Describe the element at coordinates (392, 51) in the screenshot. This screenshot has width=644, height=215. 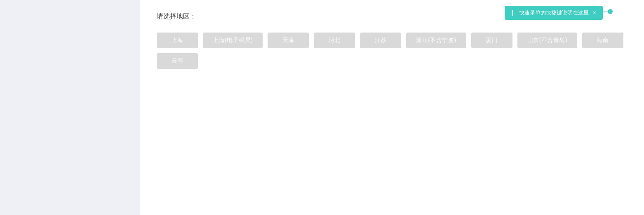
I see `region-buttons-container: 上海上海(电子税局)天津河北江苏浙江(不含宁波)厦门山东(不含青岛)海南云南` at that location.